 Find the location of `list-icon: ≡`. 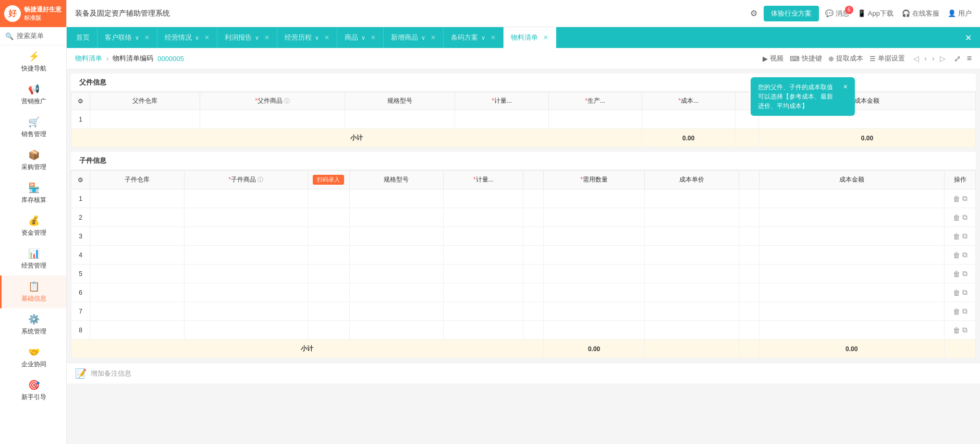

list-icon: ≡ is located at coordinates (970, 58).